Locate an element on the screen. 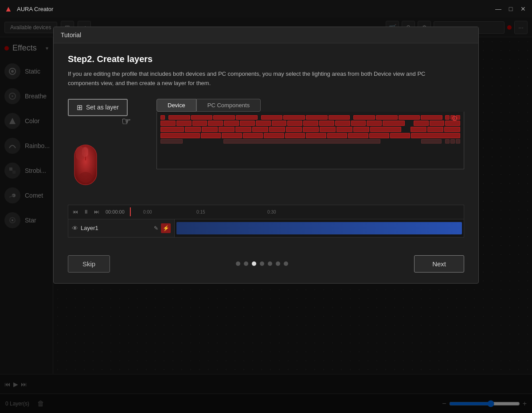 The image size is (532, 413). demo-tab-pc-components: PC Components is located at coordinates (229, 105).